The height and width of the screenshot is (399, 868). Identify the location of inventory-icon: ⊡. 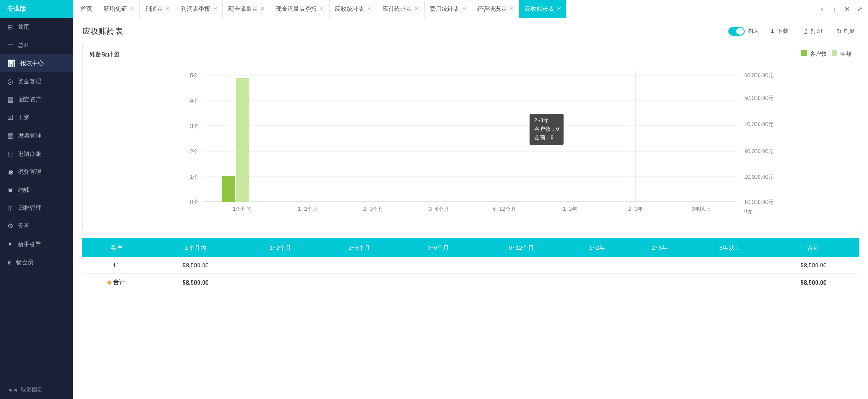
(10, 154).